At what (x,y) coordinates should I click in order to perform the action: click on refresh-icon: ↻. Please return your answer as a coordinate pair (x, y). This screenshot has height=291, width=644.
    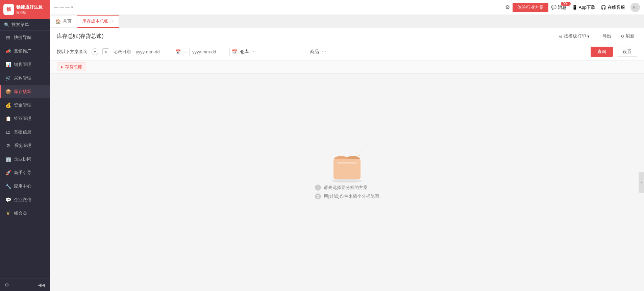
    Looking at the image, I should click on (622, 37).